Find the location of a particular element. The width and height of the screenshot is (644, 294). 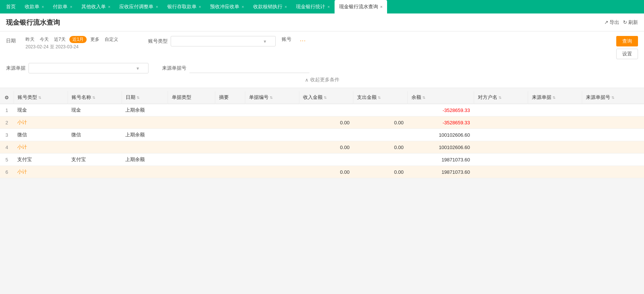

nav-tab-2: 其他收入单 × is located at coordinates (96, 7).